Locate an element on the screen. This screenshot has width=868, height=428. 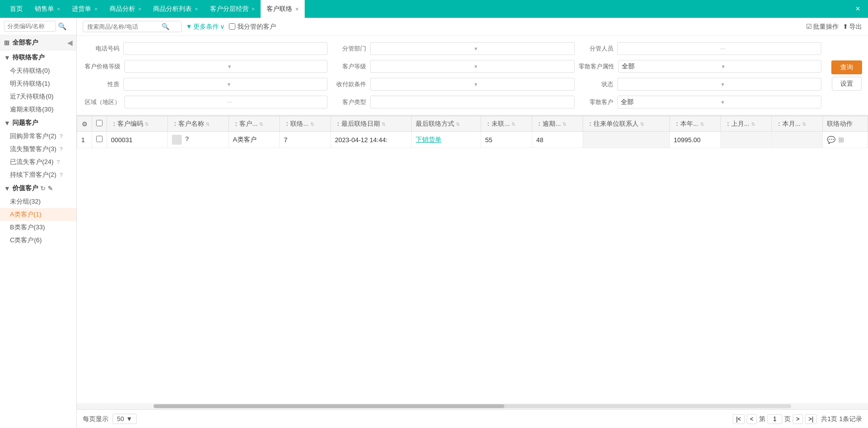
sidebar-item-a-class: A类客户(1) is located at coordinates (38, 214).